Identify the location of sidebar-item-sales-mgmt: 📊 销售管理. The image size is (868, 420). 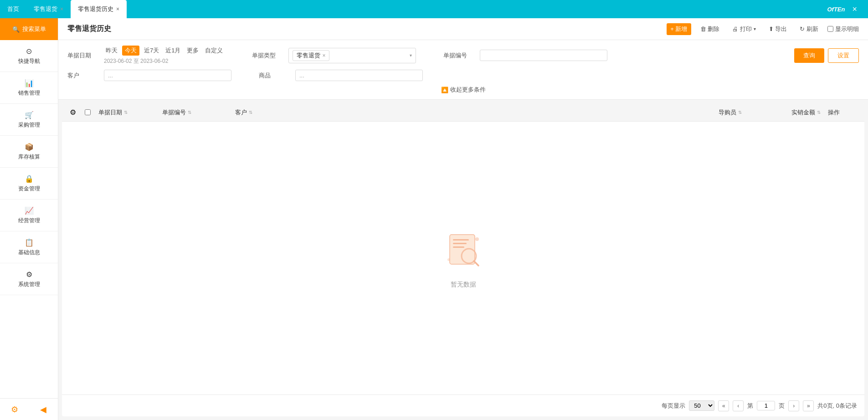
(29, 88).